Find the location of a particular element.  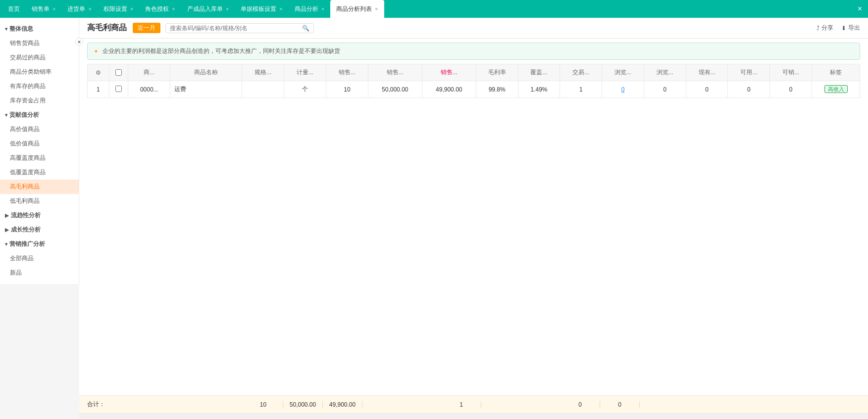

sidebar-group-marketing: ▾ 营销推广分析 is located at coordinates (40, 244).